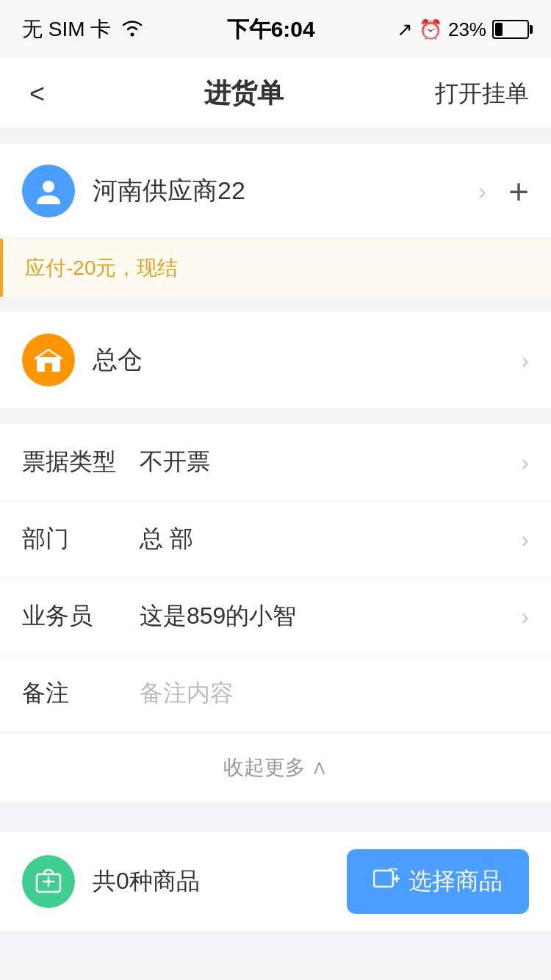 This screenshot has width=551, height=980. I want to click on back-button: <, so click(37, 94).